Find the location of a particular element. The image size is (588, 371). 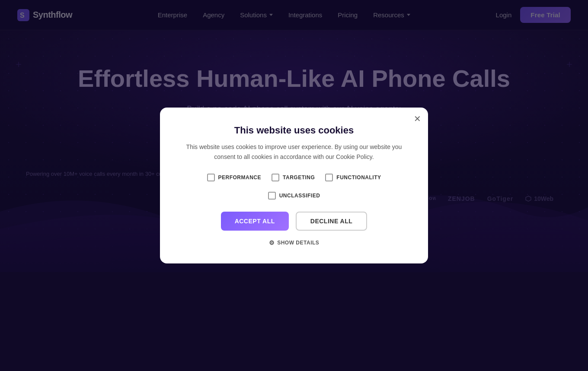

cookie-categories: PERFORMANCE TARGETING FUNCTIONALITY UNCL… is located at coordinates (294, 187).